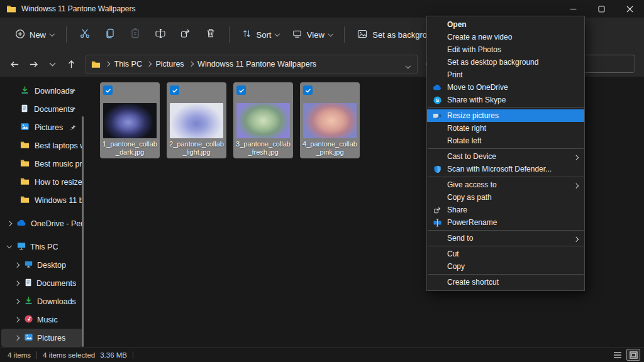 This screenshot has width=644, height=362. Describe the element at coordinates (83, 231) in the screenshot. I see `sidebar-scrollbar` at that location.